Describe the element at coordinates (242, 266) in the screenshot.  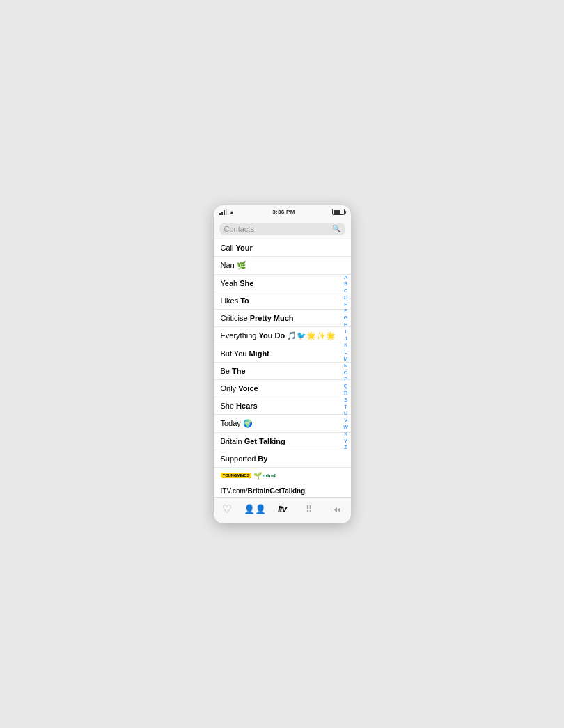
I see `contact-suffix-1: 🌿` at that location.